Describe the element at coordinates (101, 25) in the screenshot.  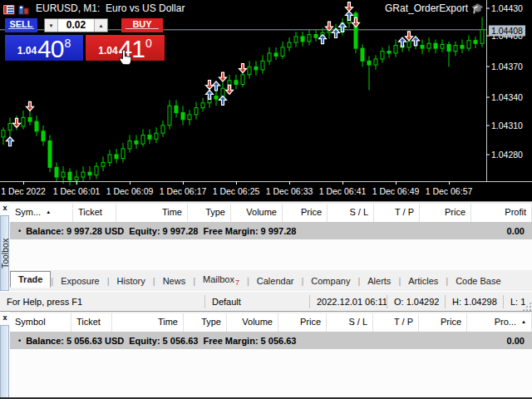
I see `volume-increase-button: ▲` at that location.